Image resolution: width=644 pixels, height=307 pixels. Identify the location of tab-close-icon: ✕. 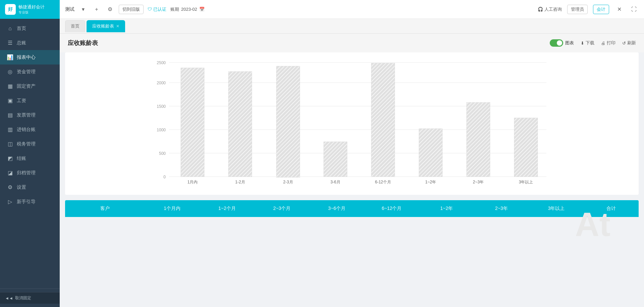
(118, 26).